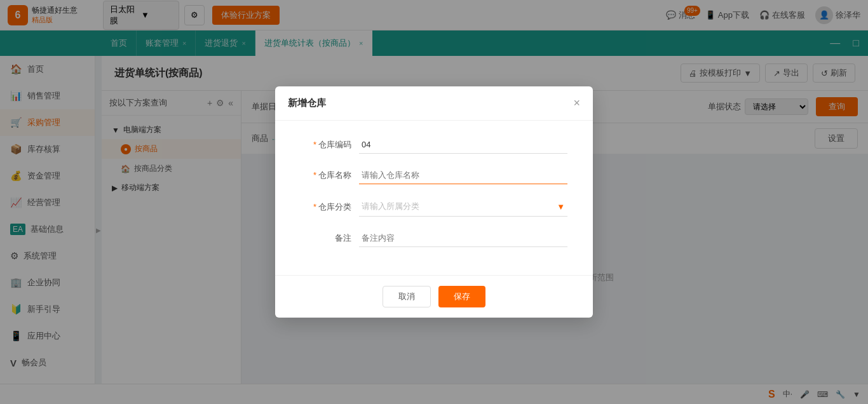 The height and width of the screenshot is (404, 868). I want to click on note-label: 备注, so click(326, 238).